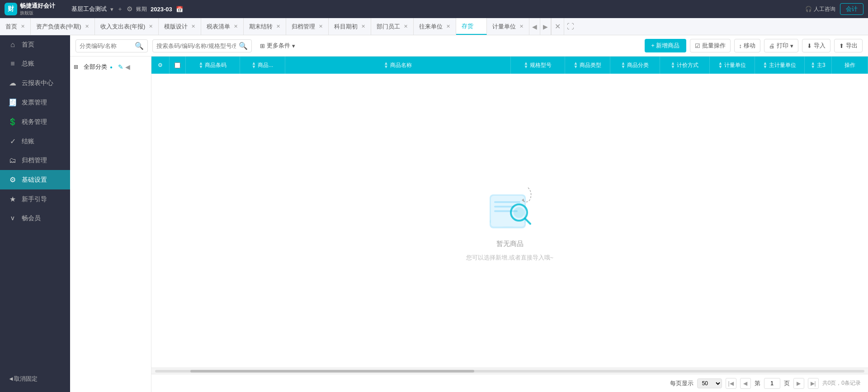 The height and width of the screenshot is (392, 868). What do you see at coordinates (142, 9) in the screenshot?
I see `period-label: 账期` at bounding box center [142, 9].